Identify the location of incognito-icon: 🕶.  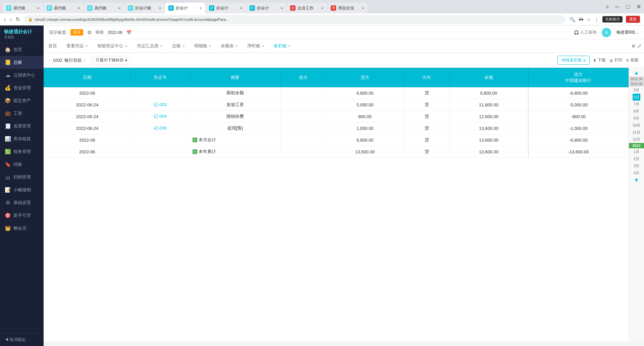
(581, 19).